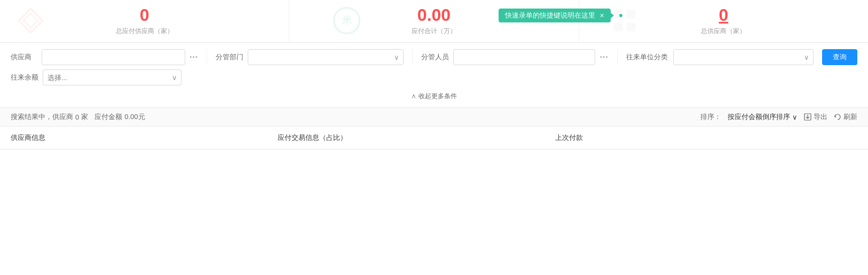 The image size is (868, 275). Describe the element at coordinates (434, 31) in the screenshot. I see `stat-payable-total-label: 应付合计（万）` at that location.